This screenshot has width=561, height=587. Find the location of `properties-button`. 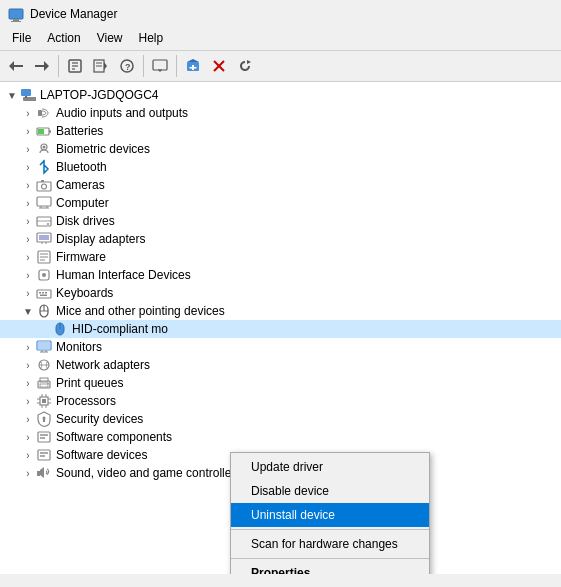

properties-button is located at coordinates (75, 66).